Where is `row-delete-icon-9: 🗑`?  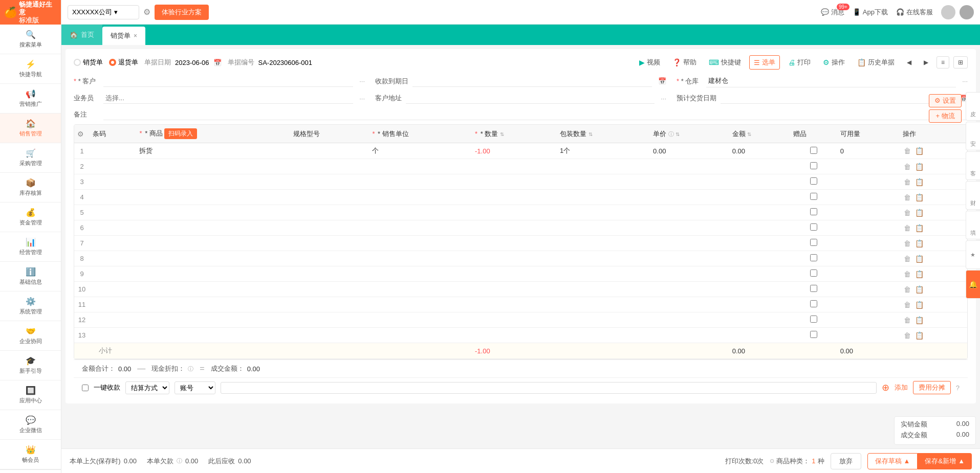
row-delete-icon-9: 🗑 is located at coordinates (907, 289).